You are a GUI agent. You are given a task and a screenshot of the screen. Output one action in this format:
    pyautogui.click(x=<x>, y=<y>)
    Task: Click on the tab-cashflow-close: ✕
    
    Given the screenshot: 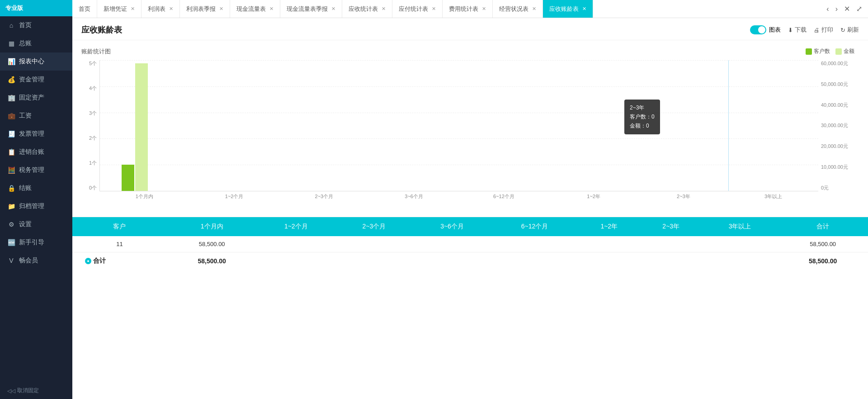 What is the action you would take?
    pyautogui.click(x=271, y=9)
    